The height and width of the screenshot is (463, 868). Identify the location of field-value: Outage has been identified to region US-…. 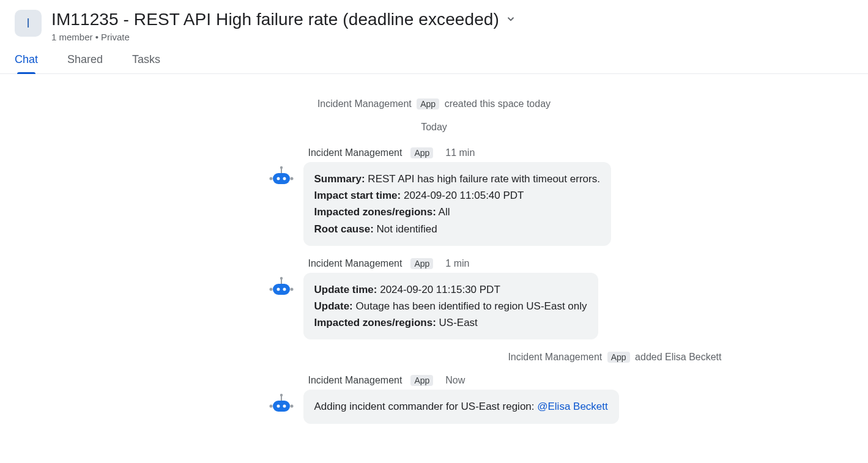
(470, 306).